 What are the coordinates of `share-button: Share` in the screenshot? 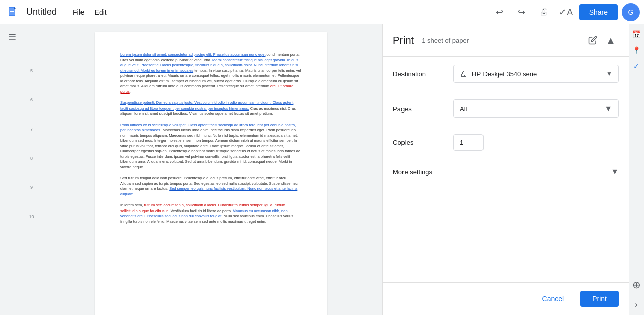 It's located at (599, 12).